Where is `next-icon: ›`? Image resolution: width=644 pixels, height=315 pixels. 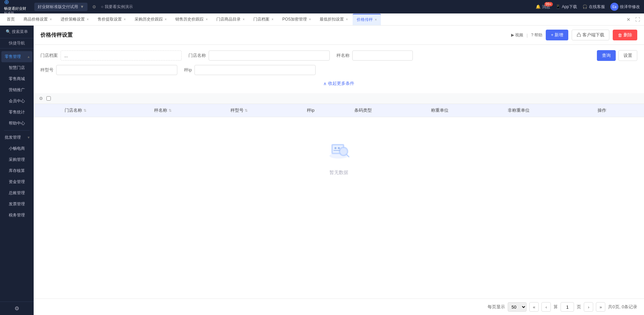
next-icon: › is located at coordinates (588, 307).